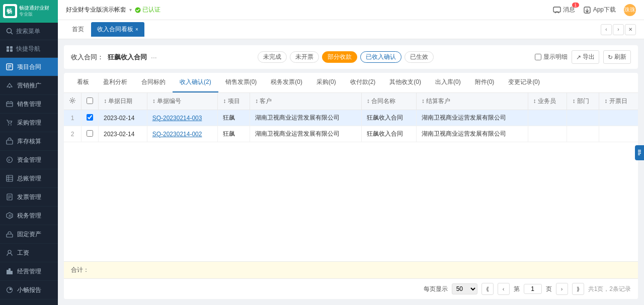  I want to click on contract-more-button: ···, so click(154, 57).